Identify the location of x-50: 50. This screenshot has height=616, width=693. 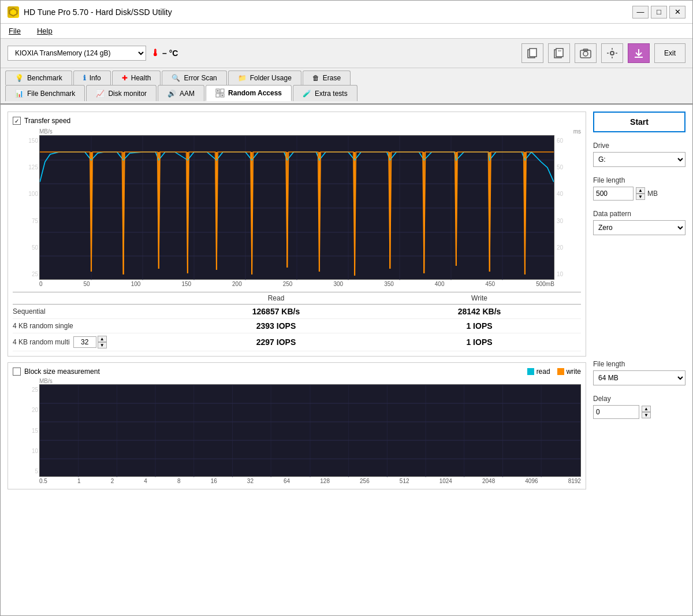
(87, 284).